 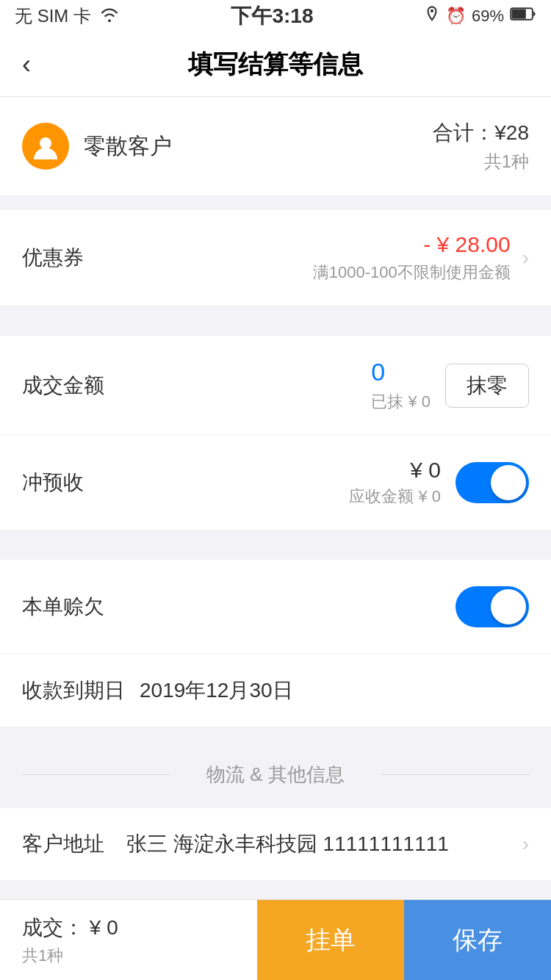 I want to click on bottom-deal-line: 成交： ¥ 0, so click(x=129, y=928).